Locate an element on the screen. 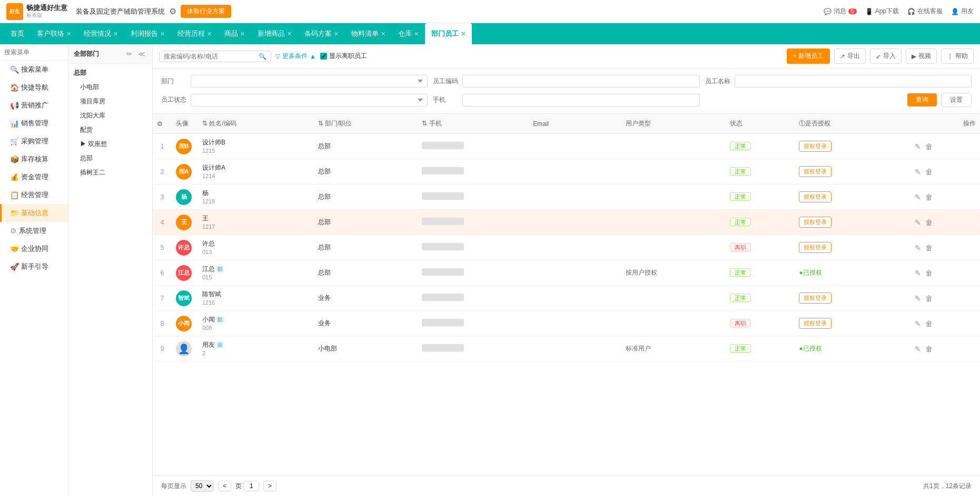  trial-button: 体验行业方案 is located at coordinates (206, 12).